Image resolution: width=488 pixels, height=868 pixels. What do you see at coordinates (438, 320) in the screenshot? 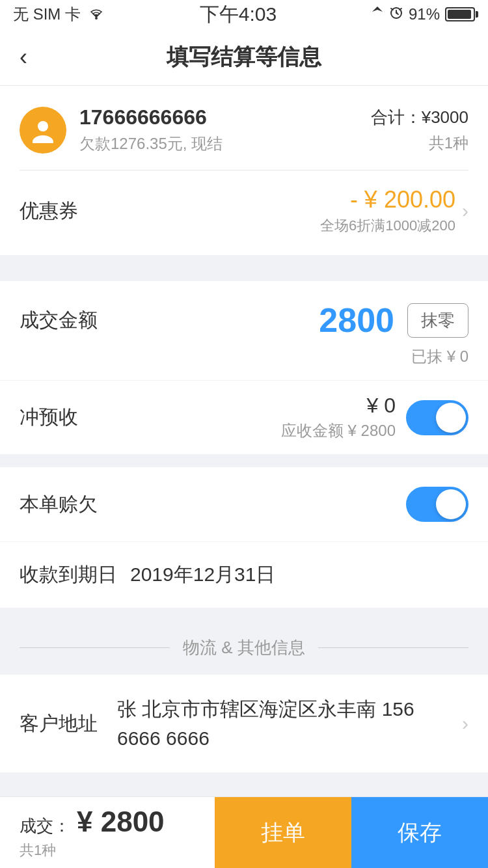
I see `round-button: 抹零` at bounding box center [438, 320].